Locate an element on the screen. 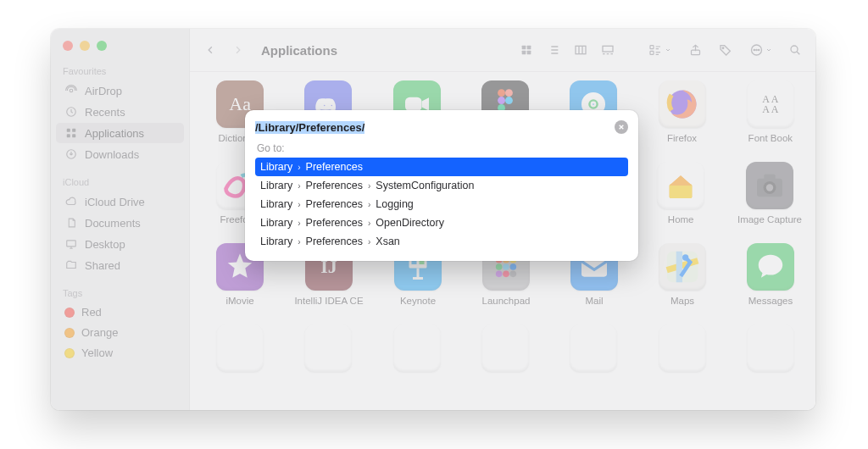  go-to-label: Go to: is located at coordinates (442, 148).